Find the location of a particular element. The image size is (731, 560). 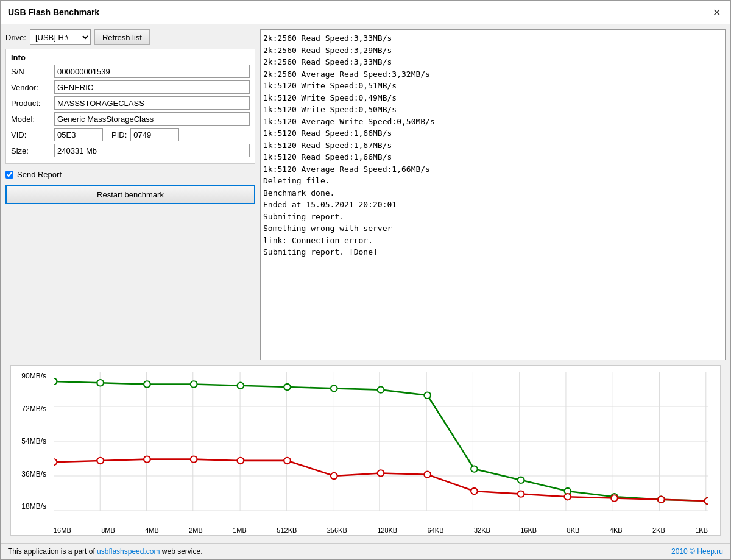

refresh-list-button: Refresh list is located at coordinates (122, 37).